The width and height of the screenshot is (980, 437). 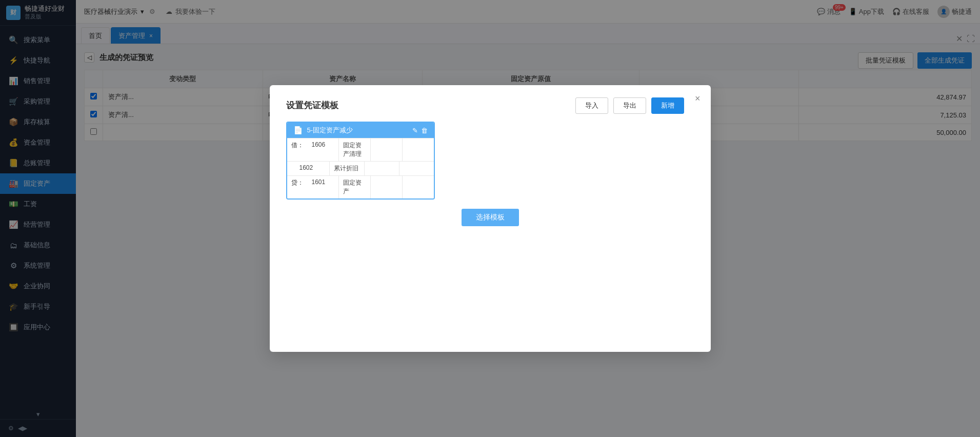 What do you see at coordinates (313, 168) in the screenshot?
I see `entry-code-1: 1602` at bounding box center [313, 168].